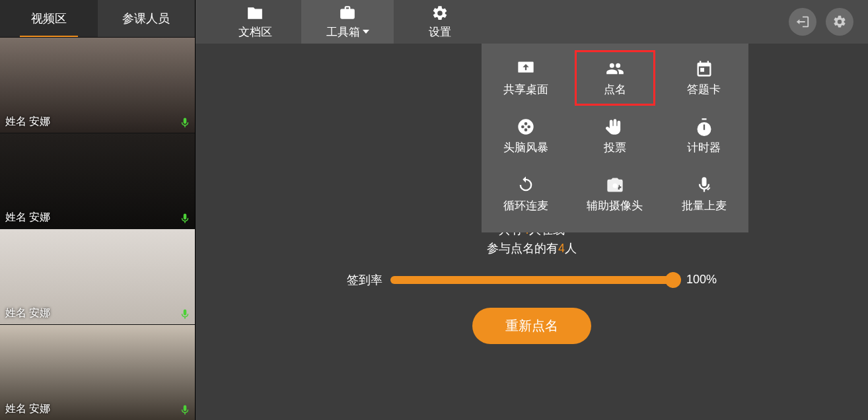 The image size is (868, 420). I want to click on toolbox-icon, so click(347, 13).